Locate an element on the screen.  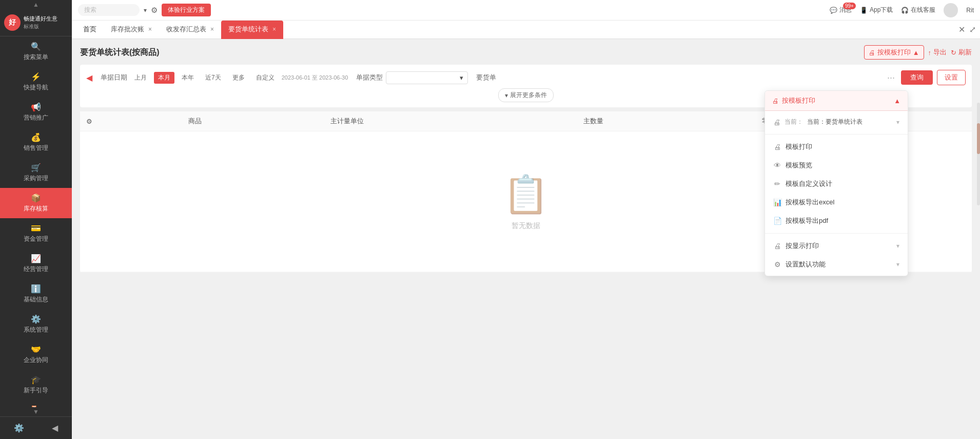
messages-btn: 💬 消息 99+ is located at coordinates (840, 10).